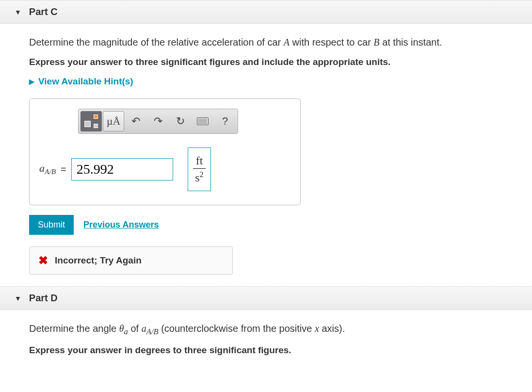 The image size is (532, 392). What do you see at coordinates (50, 172) in the screenshot?
I see `var-sub: A/B` at bounding box center [50, 172].